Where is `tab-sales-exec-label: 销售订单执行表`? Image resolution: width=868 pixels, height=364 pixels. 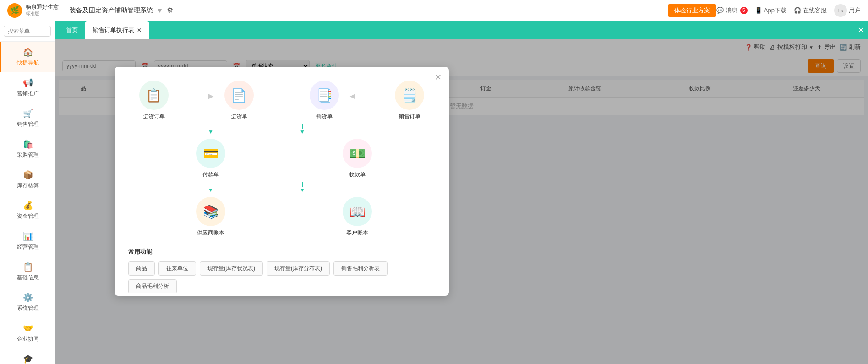 tab-sales-exec-label: 销售订单执行表 is located at coordinates (114, 30).